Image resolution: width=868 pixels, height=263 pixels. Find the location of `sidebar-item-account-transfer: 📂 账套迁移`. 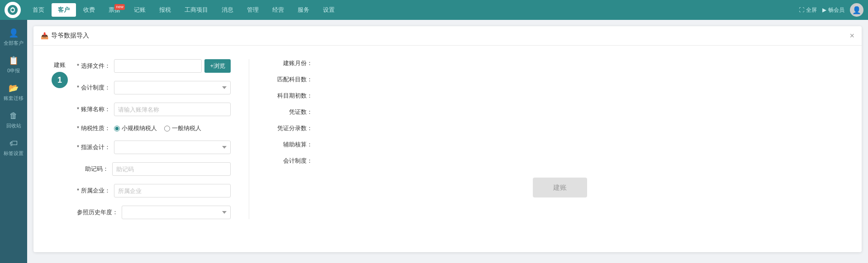

sidebar-item-account-transfer: 📂 账套迁移 is located at coordinates (14, 92).